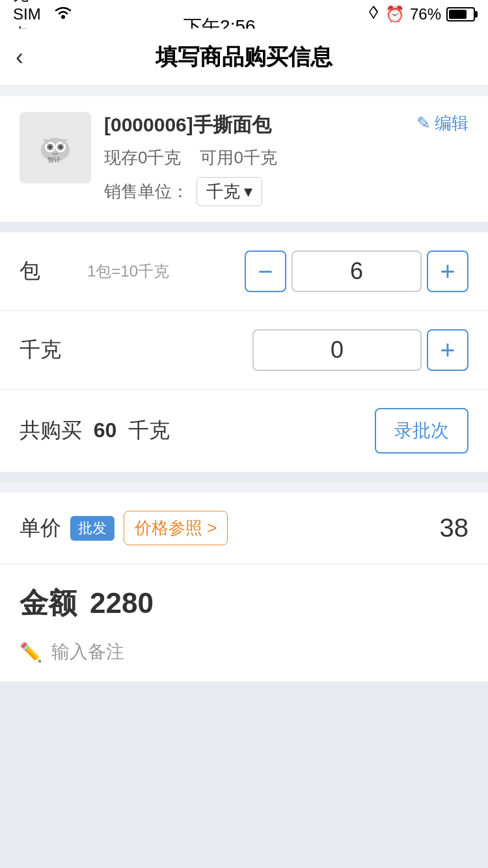 The height and width of the screenshot is (868, 488). What do you see at coordinates (422, 431) in the screenshot?
I see `batch-button: 录批次` at bounding box center [422, 431].